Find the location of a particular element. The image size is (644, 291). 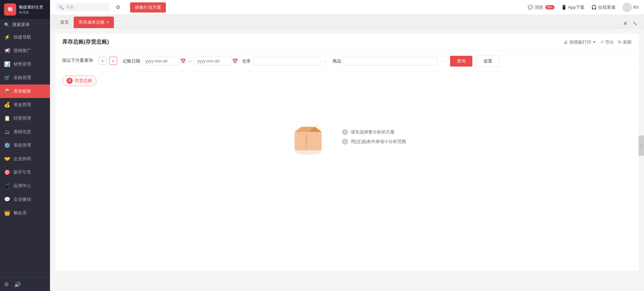

product-label: 商品 is located at coordinates (337, 61).